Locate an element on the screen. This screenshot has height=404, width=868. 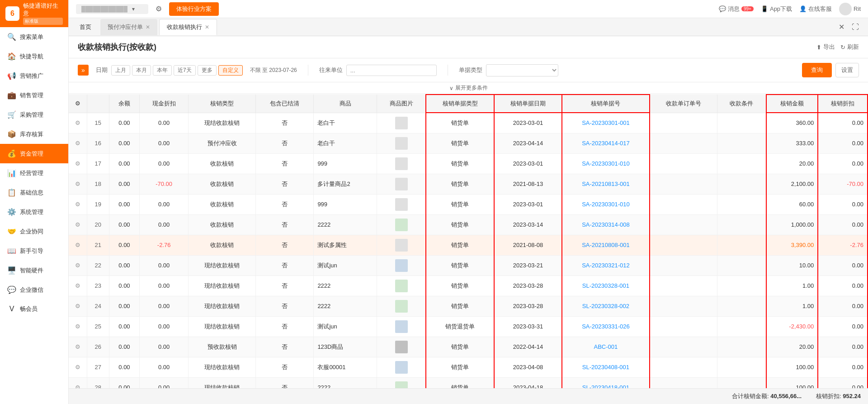
billtype-select is located at coordinates (522, 71).